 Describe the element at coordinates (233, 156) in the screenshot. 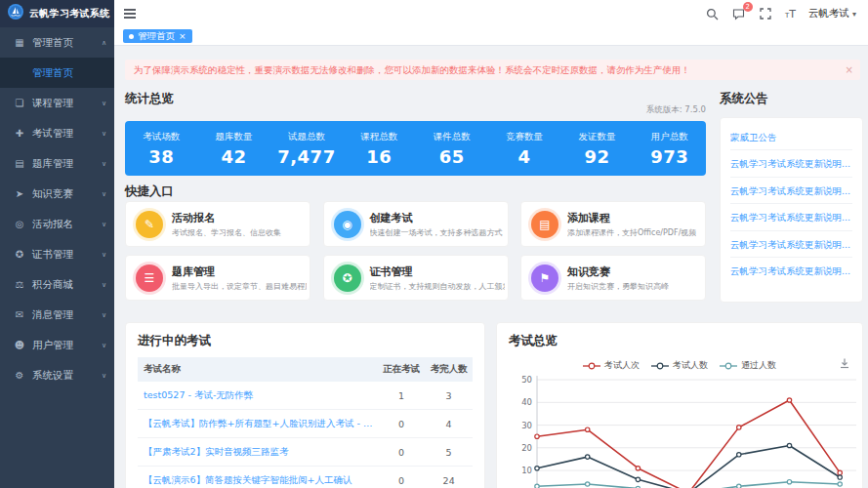

I see `stat-value: 42` at that location.